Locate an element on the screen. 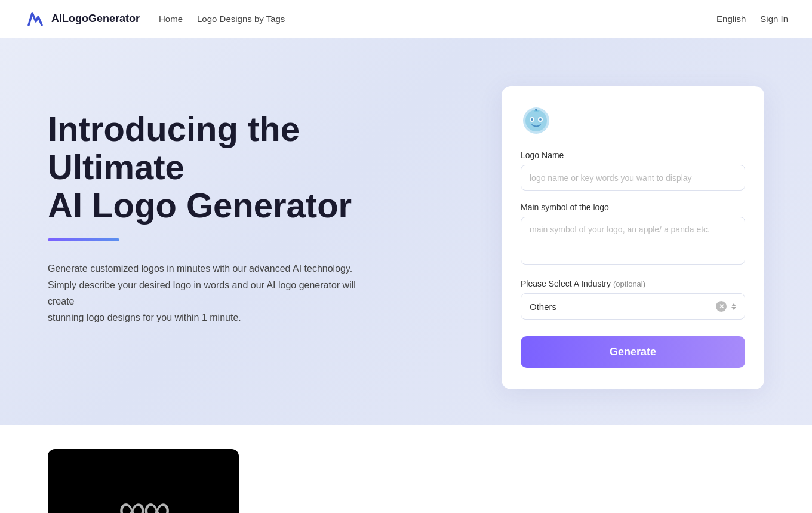  brand-name: AILogoGenerator is located at coordinates (96, 19).